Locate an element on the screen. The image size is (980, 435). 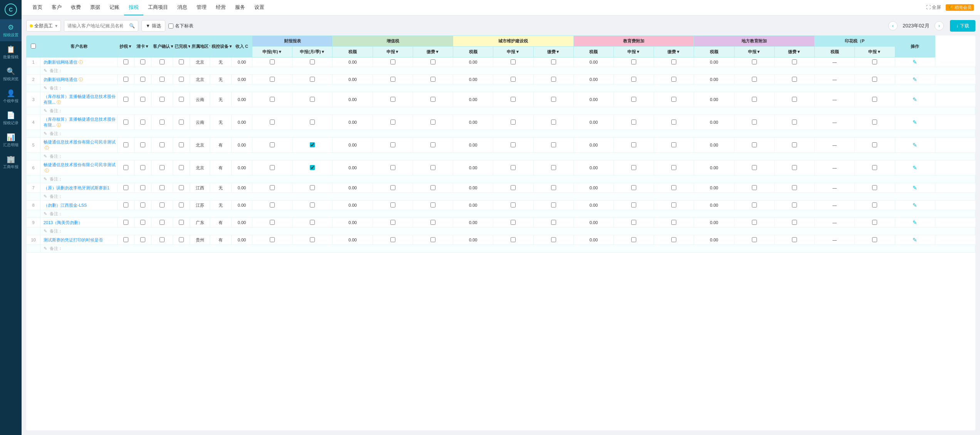
th-y-shenb: 申报▼ is located at coordinates (875, 52).